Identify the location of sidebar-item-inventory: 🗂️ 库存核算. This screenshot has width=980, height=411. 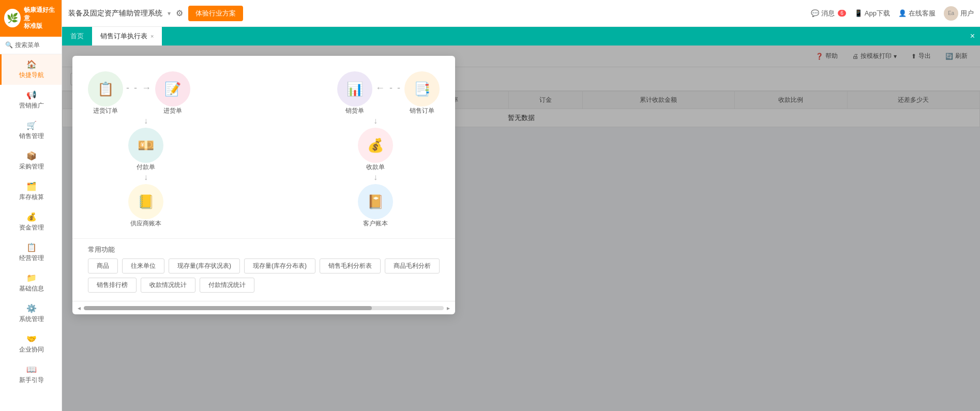
(31, 191).